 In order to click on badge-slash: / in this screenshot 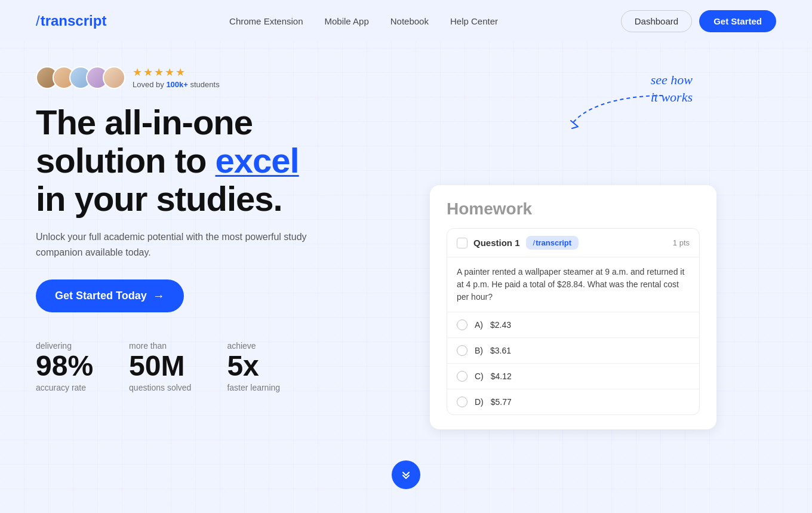, I will do `click(534, 242)`.